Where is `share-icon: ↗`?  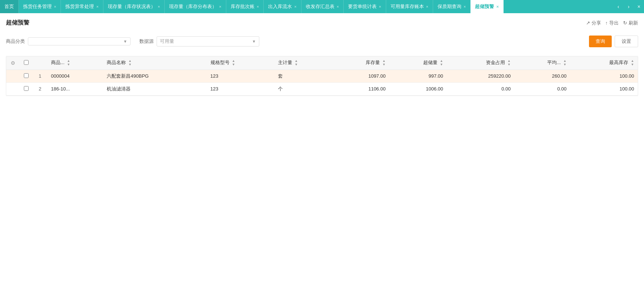 share-icon: ↗ is located at coordinates (588, 23).